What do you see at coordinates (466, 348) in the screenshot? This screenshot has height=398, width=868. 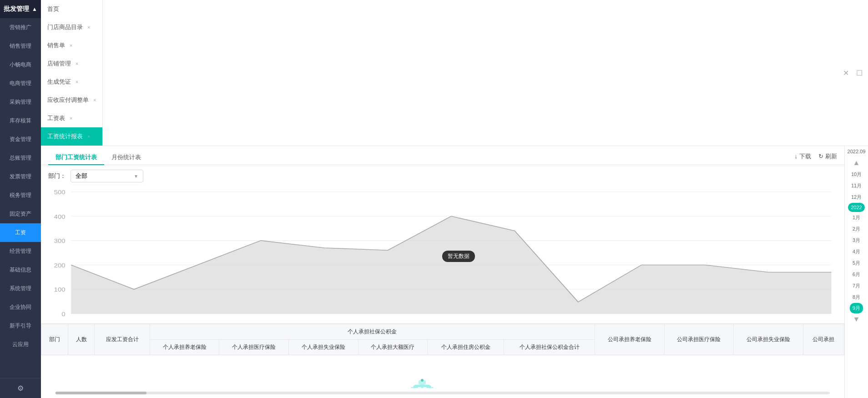 I see `col-personal-housing: 个人承担住房公积金` at bounding box center [466, 348].